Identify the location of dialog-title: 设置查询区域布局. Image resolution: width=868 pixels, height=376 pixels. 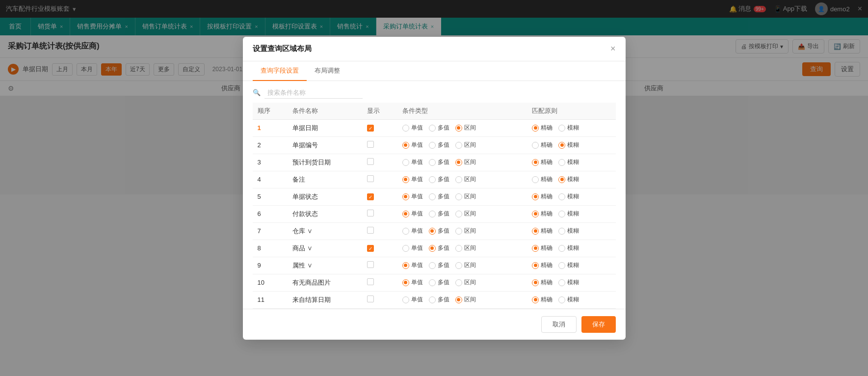
(282, 49).